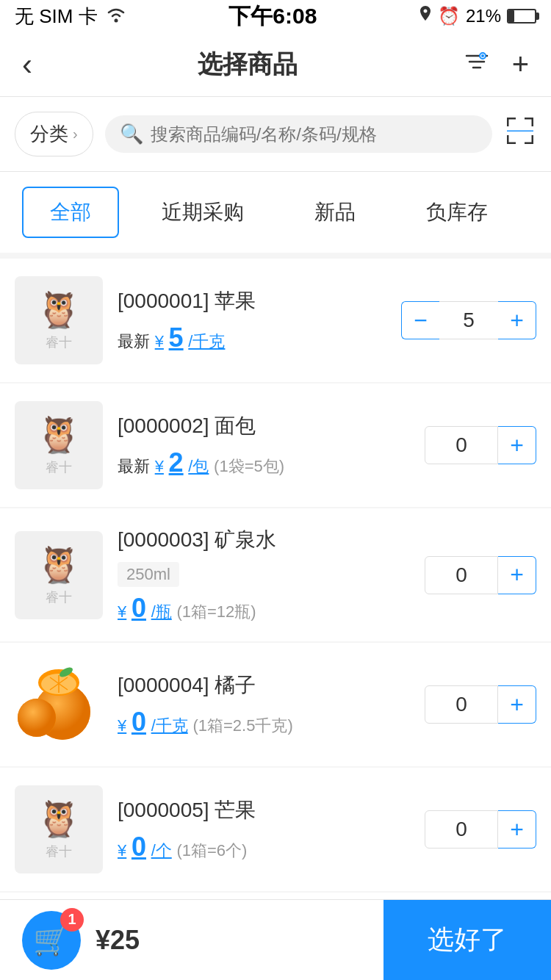  What do you see at coordinates (276, 574) in the screenshot?
I see `list-item: 🦉 睿十 [0000003] 矿泉水 250ml ¥ 0 /瓶 (1箱=12瓶)…` at bounding box center [276, 574].